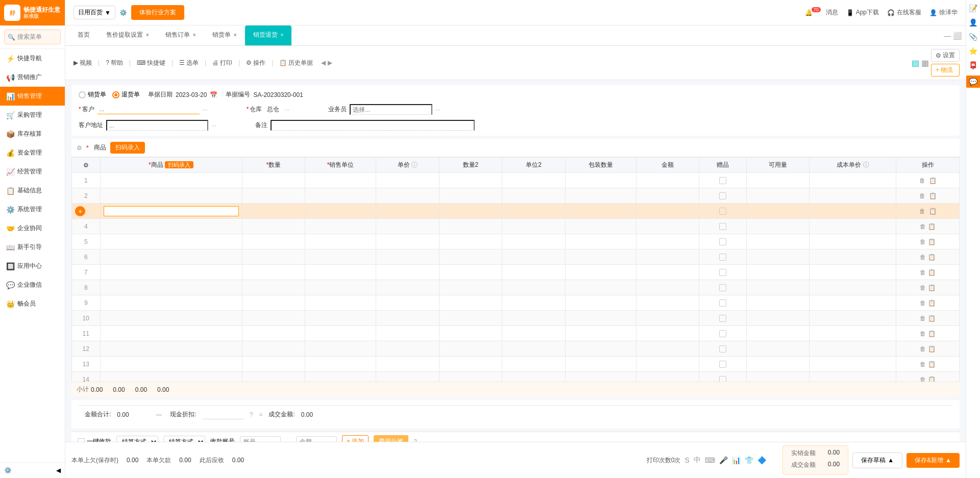 This screenshot has width=980, height=478. I want to click on save-draft-button: 保存草稿 ▲, so click(877, 460).